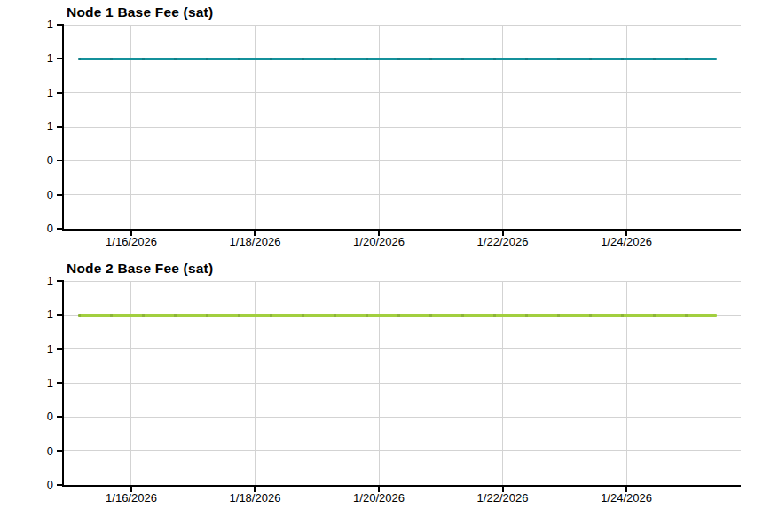 Image resolution: width=763 pixels, height=532 pixels. Describe the element at coordinates (140, 12) in the screenshot. I see `chart-node1-title: Node 1 Base Fee (sat)` at that location.